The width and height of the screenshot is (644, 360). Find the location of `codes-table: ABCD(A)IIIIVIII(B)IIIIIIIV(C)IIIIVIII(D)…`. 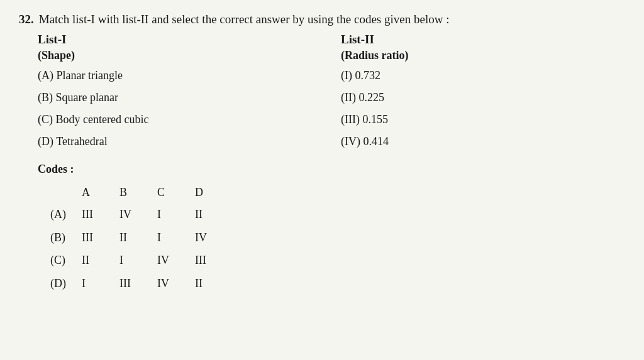

codes-table: ABCD(A)IIIIVIII(B)IIIIIIIV(C)IIIIVIII(D)… is located at coordinates (142, 238).